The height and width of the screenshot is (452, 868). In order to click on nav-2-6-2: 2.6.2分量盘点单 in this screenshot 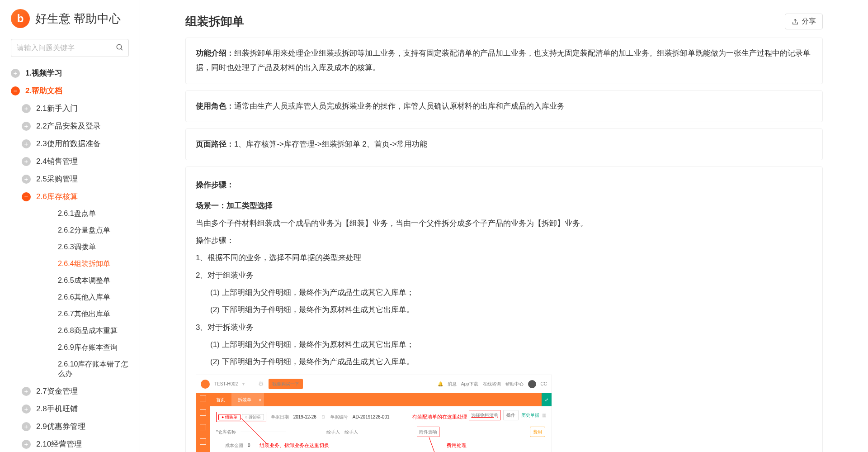, I will do `click(80, 231)`.